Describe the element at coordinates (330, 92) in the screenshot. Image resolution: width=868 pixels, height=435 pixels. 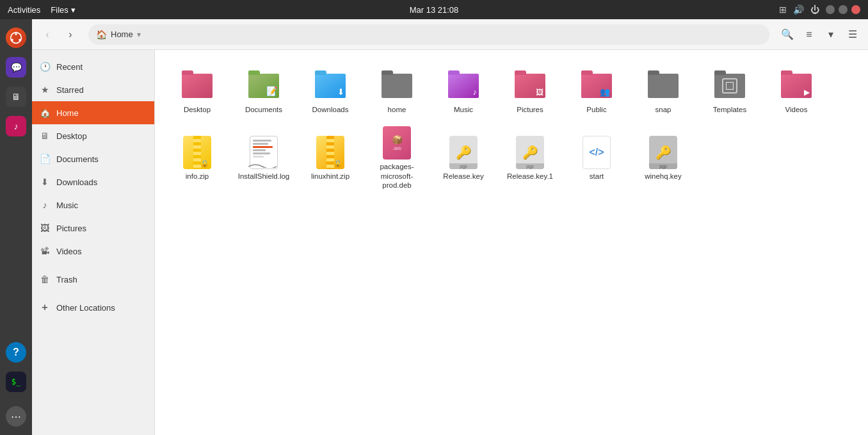
I see `file-item-downloads: ⬇ Downloads` at that location.